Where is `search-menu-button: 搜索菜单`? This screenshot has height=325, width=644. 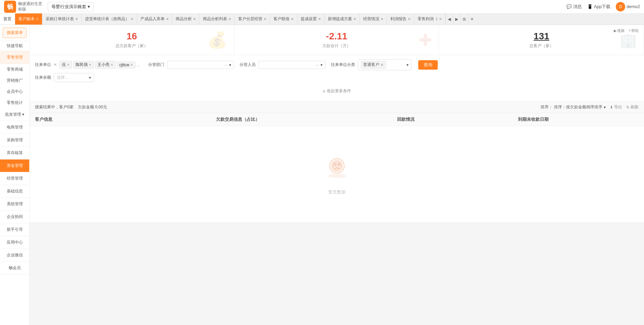 search-menu-button: 搜索菜单 is located at coordinates (15, 33).